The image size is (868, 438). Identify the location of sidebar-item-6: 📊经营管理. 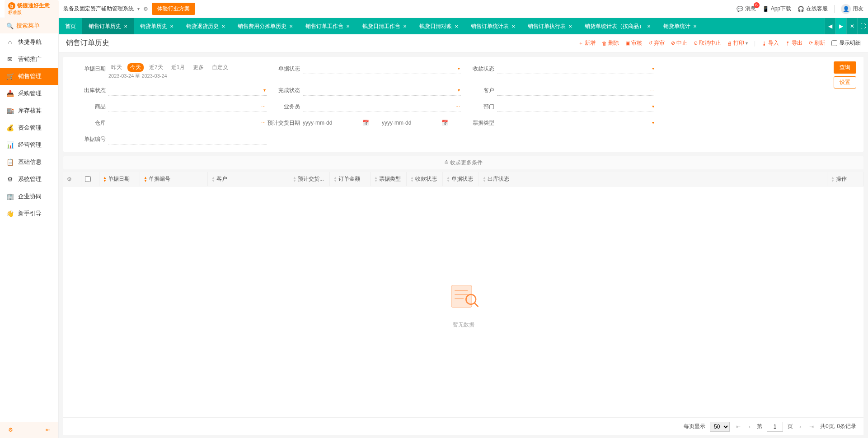
(29, 145).